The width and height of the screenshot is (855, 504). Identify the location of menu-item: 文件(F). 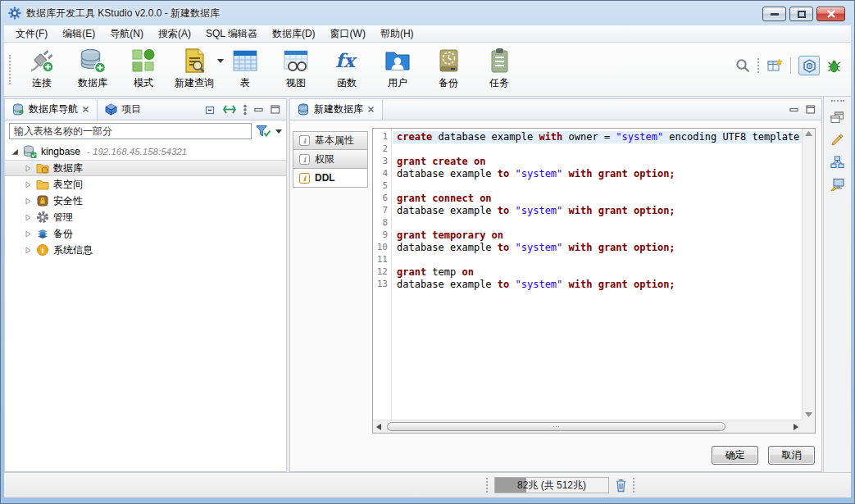
(31, 34).